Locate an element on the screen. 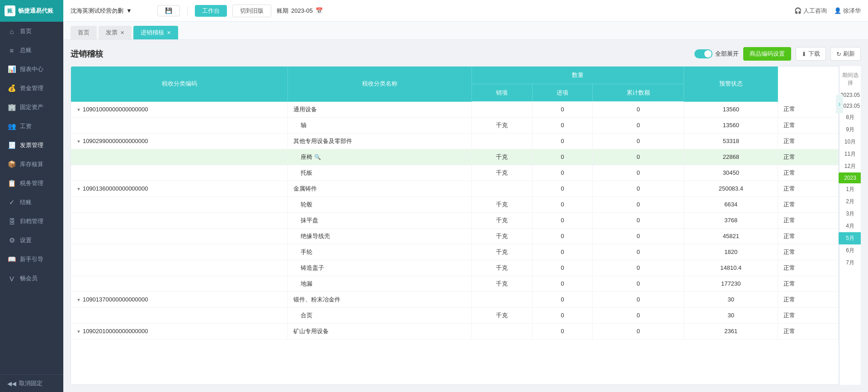 This screenshot has height=392, width=868. table-row: 绝缘导线壳千克0045821正常 is located at coordinates (455, 236).